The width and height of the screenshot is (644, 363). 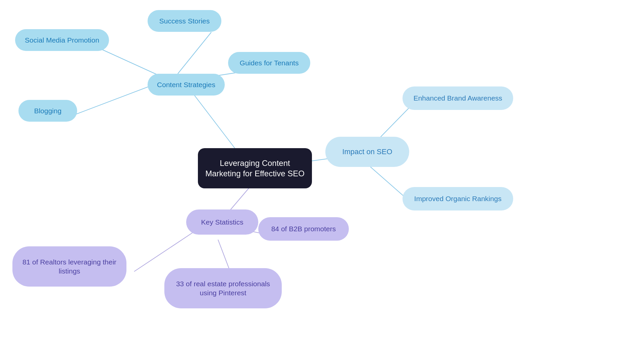 What do you see at coordinates (48, 111) in the screenshot?
I see `blogging-label: Blogging` at bounding box center [48, 111].